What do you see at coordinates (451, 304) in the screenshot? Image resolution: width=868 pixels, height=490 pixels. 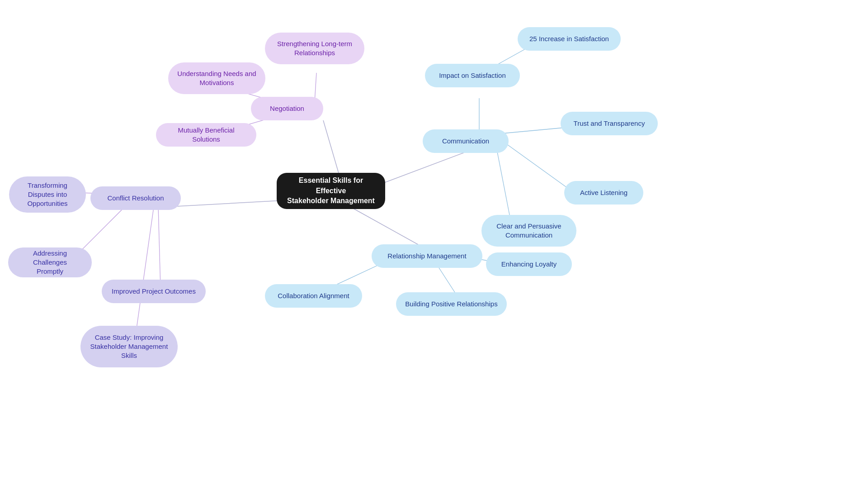 I see `building-positive-label: Building Positive Relationships` at bounding box center [451, 304].